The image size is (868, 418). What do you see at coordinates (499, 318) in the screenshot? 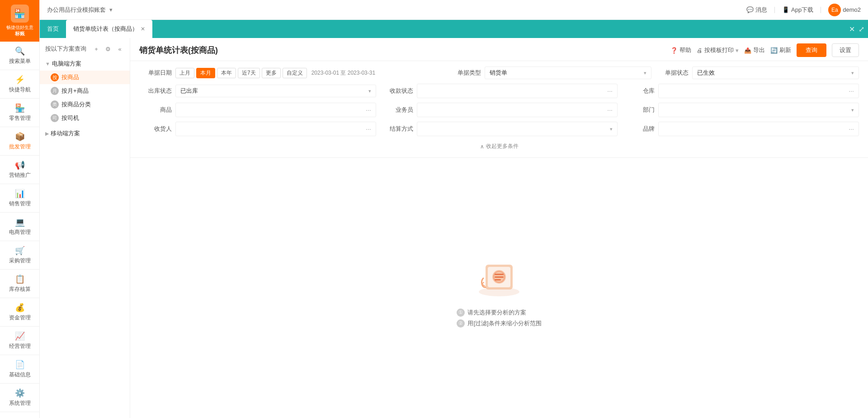
I see `empty-tips: ① 请先选择要分析的方案 ② 用[过滤]条件来缩小分析范围` at bounding box center [499, 318].